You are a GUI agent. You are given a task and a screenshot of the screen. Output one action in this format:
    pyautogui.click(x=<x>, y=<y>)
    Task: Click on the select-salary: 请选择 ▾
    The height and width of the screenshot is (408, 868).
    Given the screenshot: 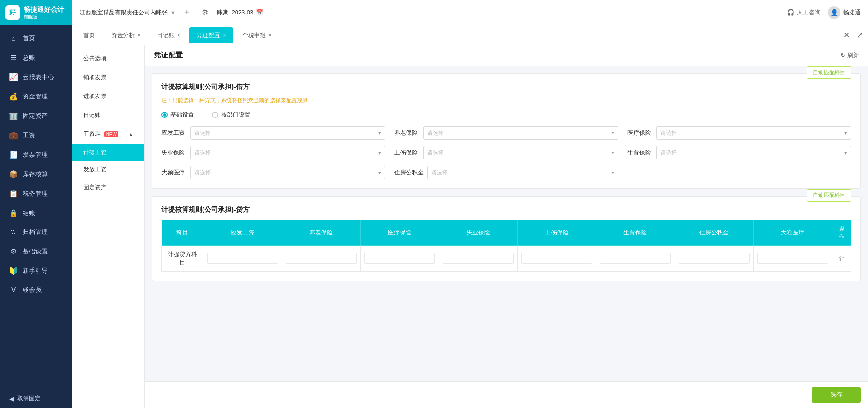 What is the action you would take?
    pyautogui.click(x=288, y=133)
    